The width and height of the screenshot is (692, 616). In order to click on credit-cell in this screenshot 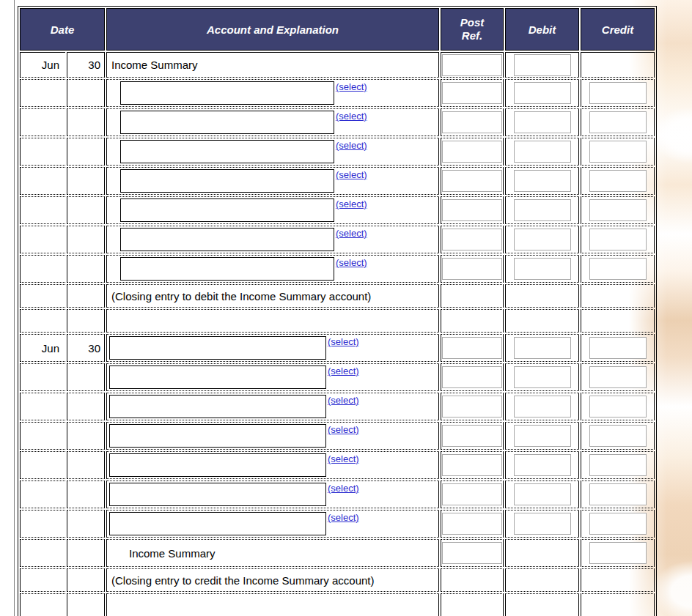, I will do `click(617, 348)`.